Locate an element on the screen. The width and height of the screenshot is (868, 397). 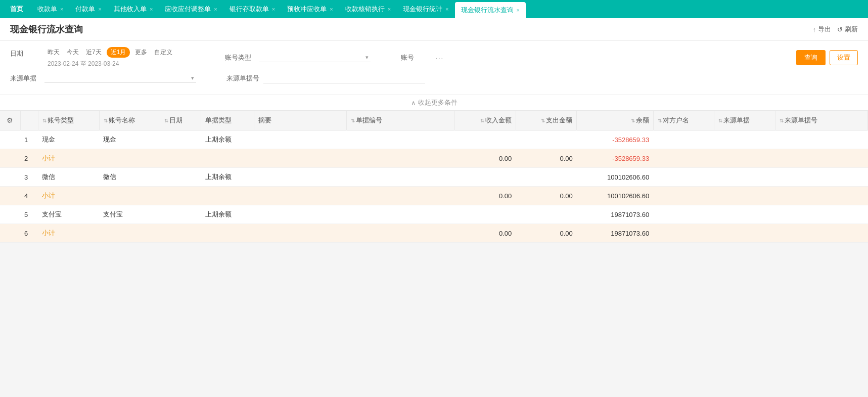
filter-area: 日期 昨天 今天 近7天 近1月 更多 自定义 2023-02-24 至 202… is located at coordinates (434, 68).